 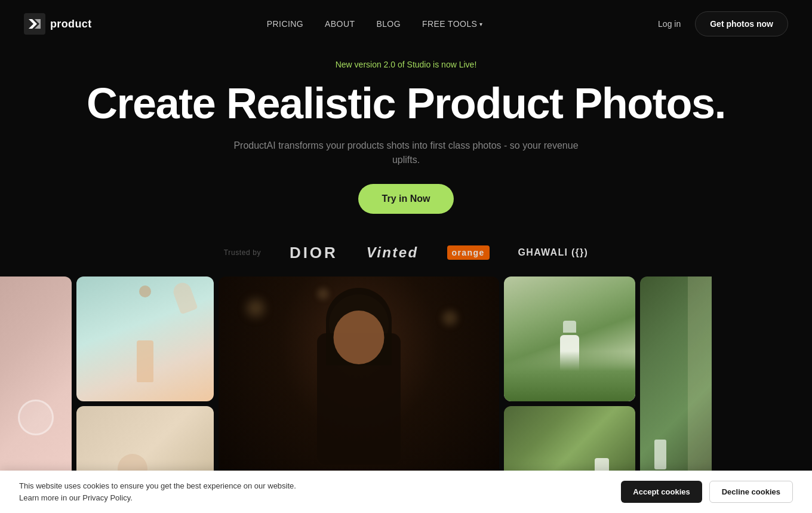 I want to click on trusted-section: Trusted by DIOR Vinted orange GHAWALI ({…, so click(x=406, y=254).